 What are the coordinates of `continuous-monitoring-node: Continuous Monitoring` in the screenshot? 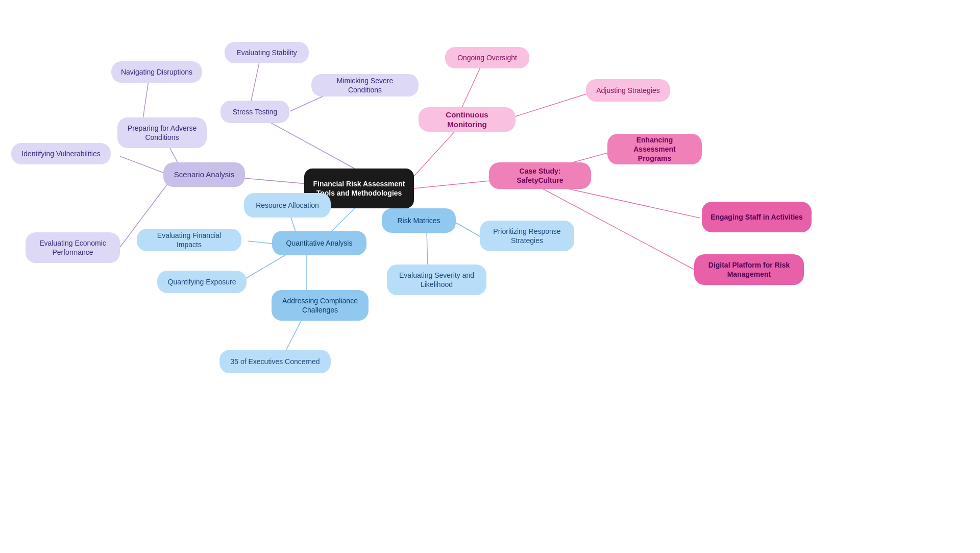 It's located at (467, 119).